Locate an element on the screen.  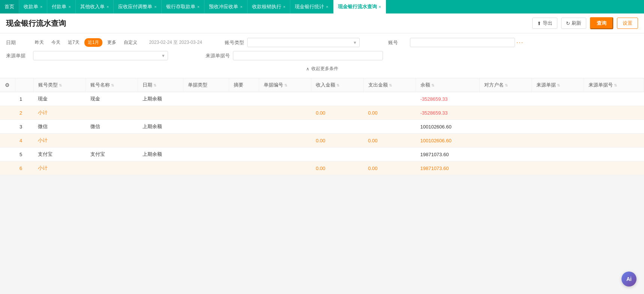
nav-close-receipt: × is located at coordinates (41, 7).